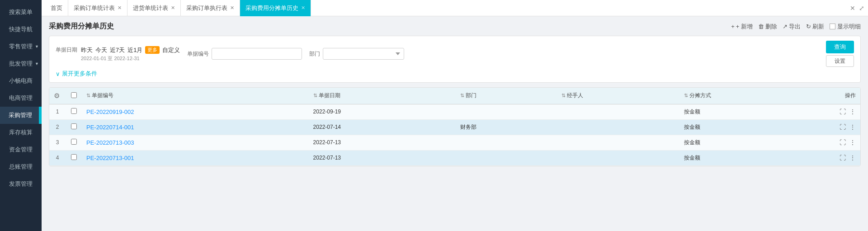  What do you see at coordinates (101, 50) in the screenshot?
I see `shortcut-today: 今天` at bounding box center [101, 50].